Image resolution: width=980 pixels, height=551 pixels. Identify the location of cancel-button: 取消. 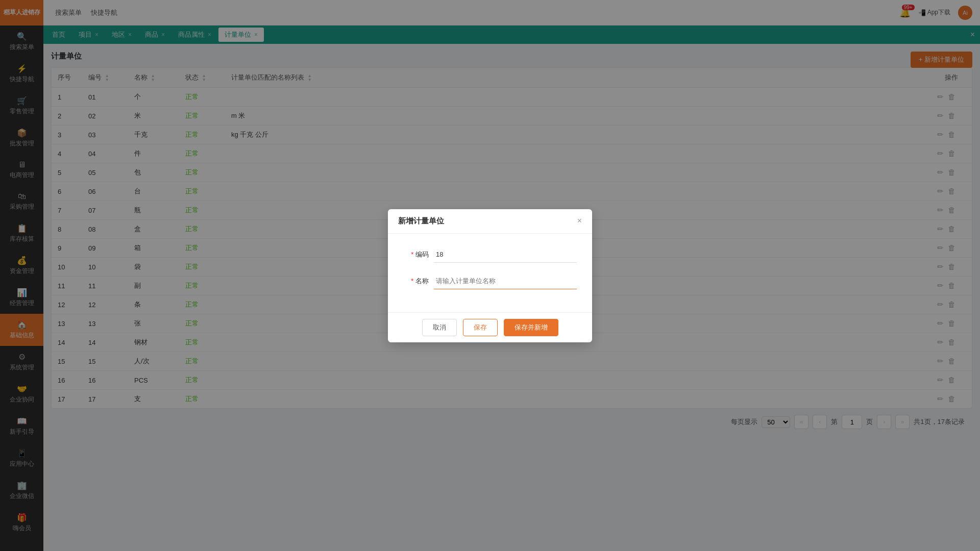
(439, 328).